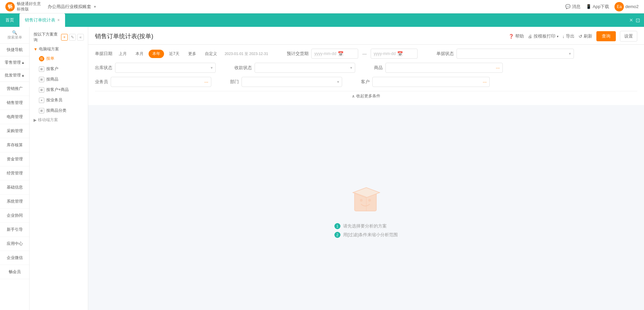 The width and height of the screenshot is (644, 310). I want to click on sidebar-quick-nav: 快捷导航, so click(15, 50).